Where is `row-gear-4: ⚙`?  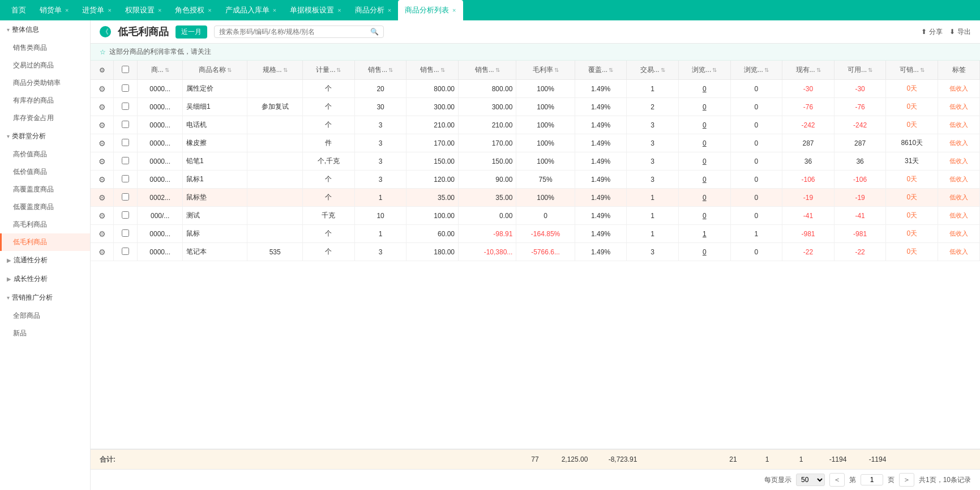
row-gear-4: ⚙ is located at coordinates (102, 161).